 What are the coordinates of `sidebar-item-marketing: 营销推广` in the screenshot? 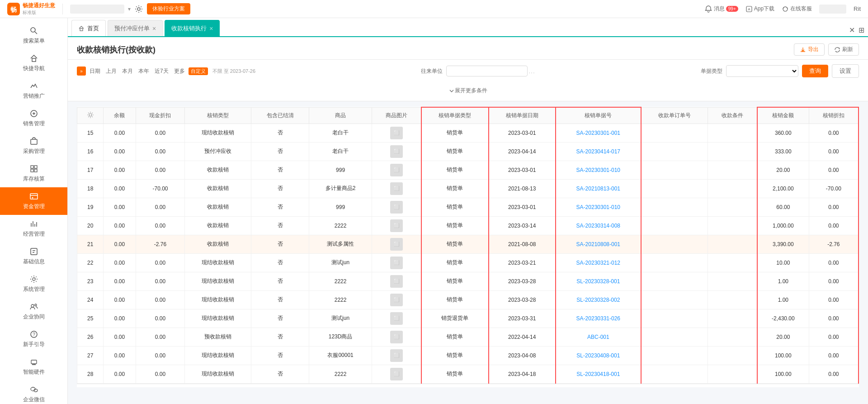 It's located at (33, 90).